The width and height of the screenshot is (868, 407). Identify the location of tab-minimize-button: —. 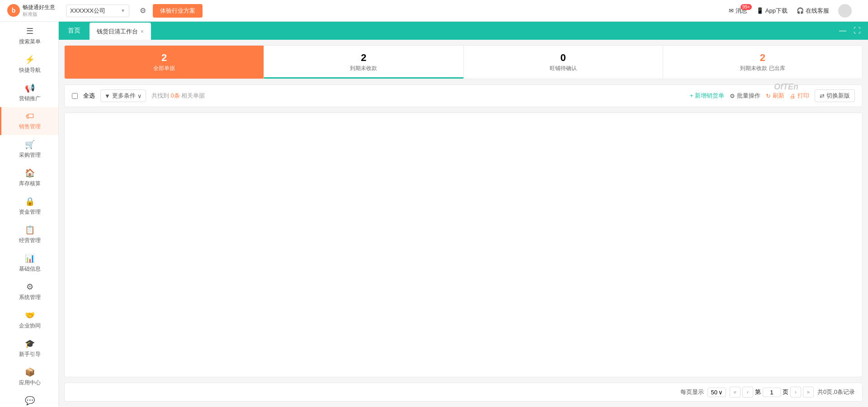
(843, 31).